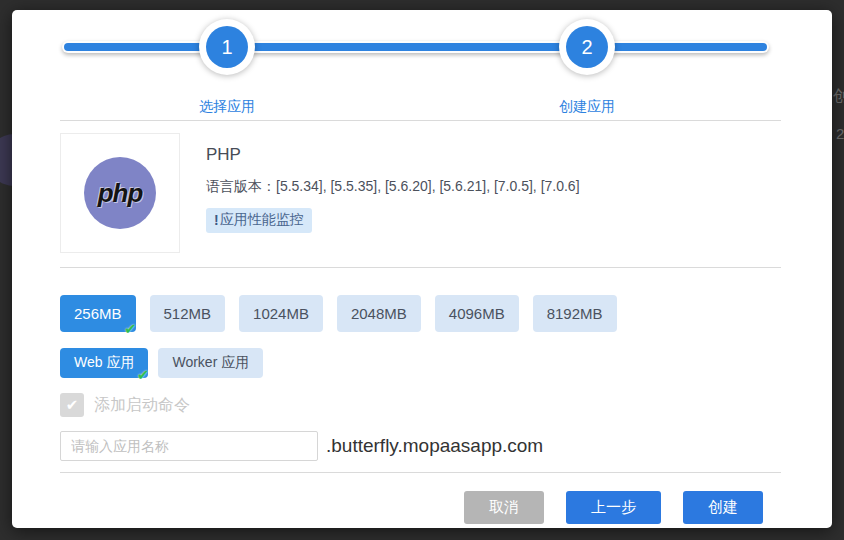  I want to click on create-button: 创建, so click(723, 508).